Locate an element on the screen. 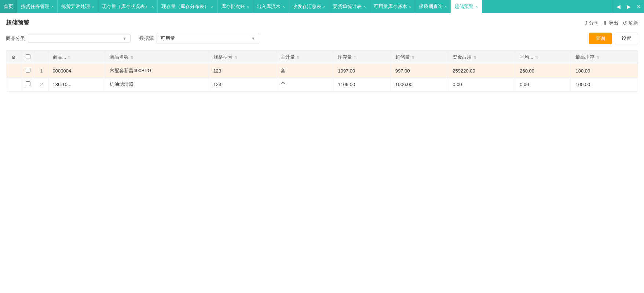 This screenshot has height=293, width=644. sort-unit-icon: ⇅ is located at coordinates (298, 57).